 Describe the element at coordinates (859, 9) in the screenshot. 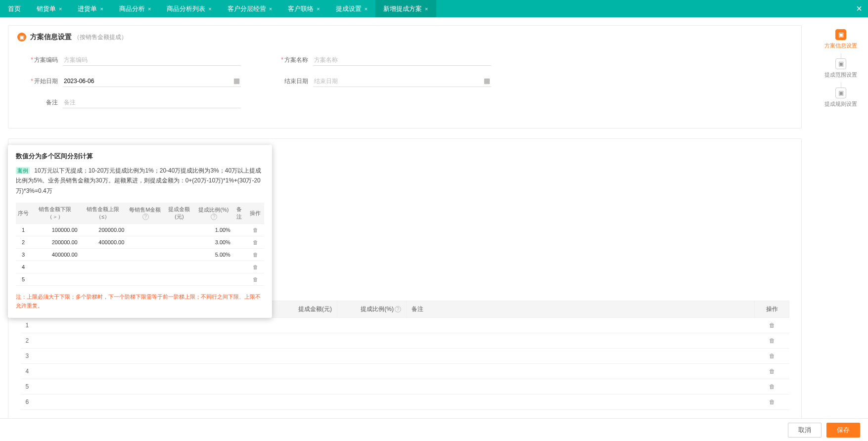

I see `close-all-icon: ×` at that location.